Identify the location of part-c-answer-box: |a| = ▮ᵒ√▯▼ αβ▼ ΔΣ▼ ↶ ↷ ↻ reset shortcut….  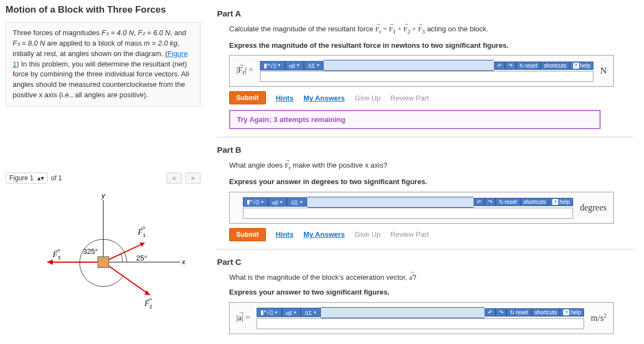
(421, 318).